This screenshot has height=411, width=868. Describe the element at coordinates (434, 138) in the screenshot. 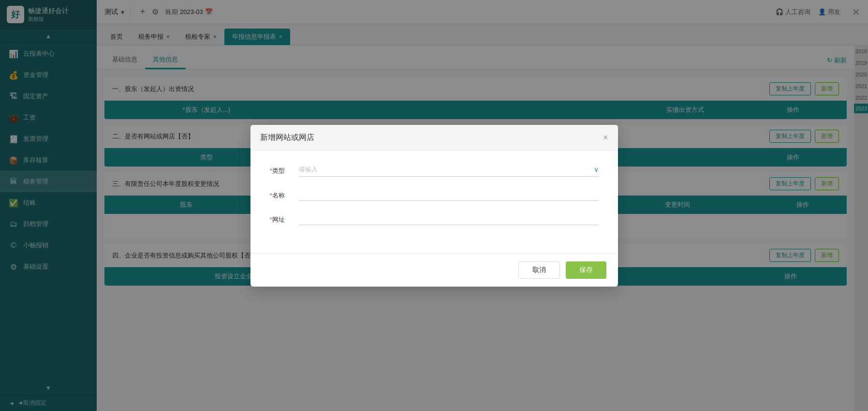

I see `dialog-header: 新增网站或网店 ×` at that location.